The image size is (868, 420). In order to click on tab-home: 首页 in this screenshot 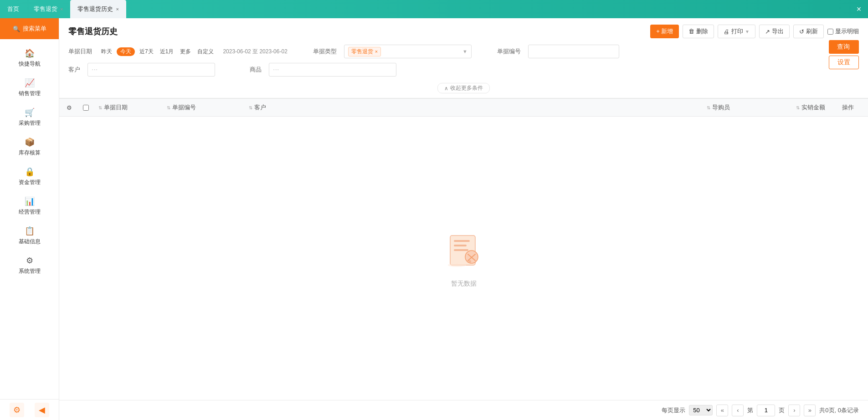, I will do `click(13, 9)`.